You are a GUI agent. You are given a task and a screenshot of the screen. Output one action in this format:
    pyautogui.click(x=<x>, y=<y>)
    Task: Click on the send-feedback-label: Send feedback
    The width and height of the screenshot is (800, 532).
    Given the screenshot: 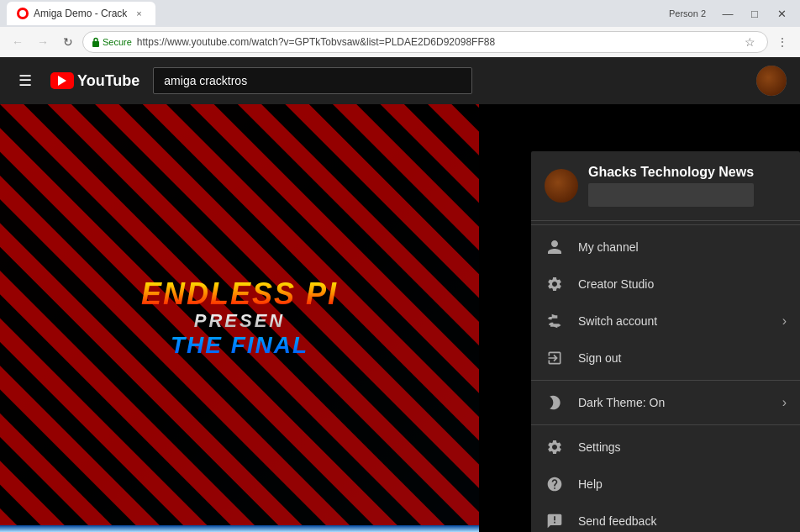 What is the action you would take?
    pyautogui.click(x=682, y=521)
    